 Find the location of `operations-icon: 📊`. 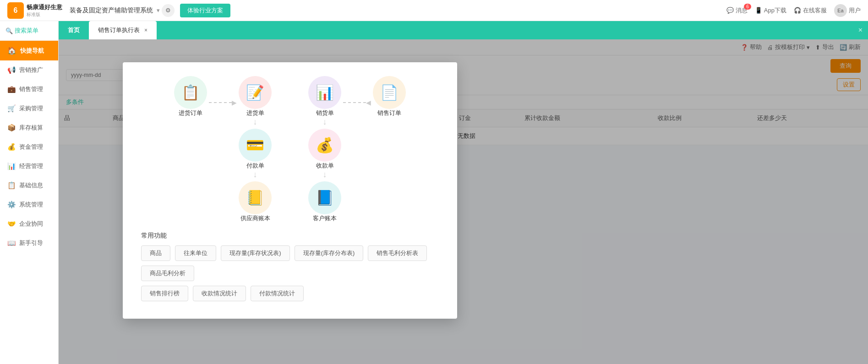

operations-icon: 📊 is located at coordinates (11, 166).